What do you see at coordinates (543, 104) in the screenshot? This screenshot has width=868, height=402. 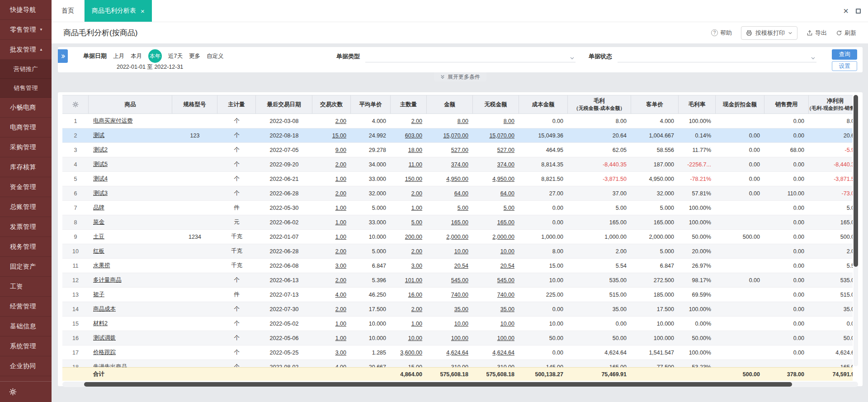 I see `header-cell: 成本金额` at bounding box center [543, 104].